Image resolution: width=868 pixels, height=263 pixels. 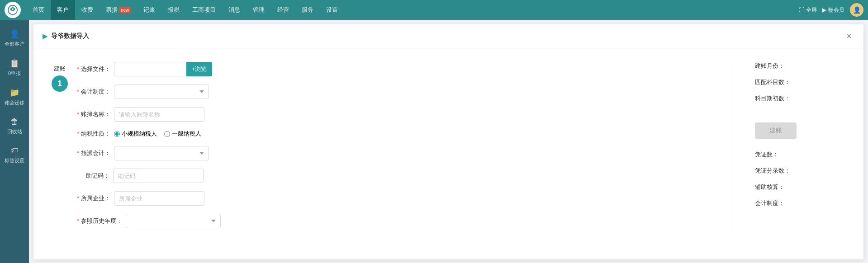 What do you see at coordinates (93, 176) in the screenshot?
I see `memo-label: 助记码：` at bounding box center [93, 176].